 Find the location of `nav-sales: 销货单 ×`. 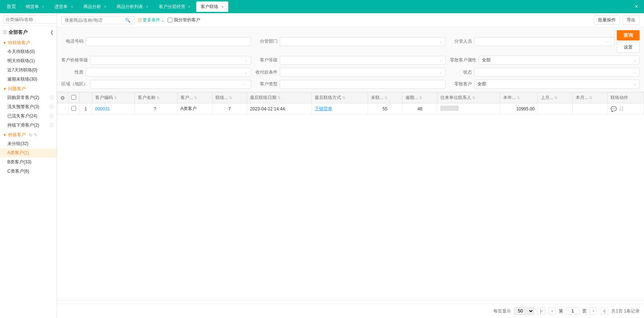

nav-sales: 销货单 × is located at coordinates (35, 7).